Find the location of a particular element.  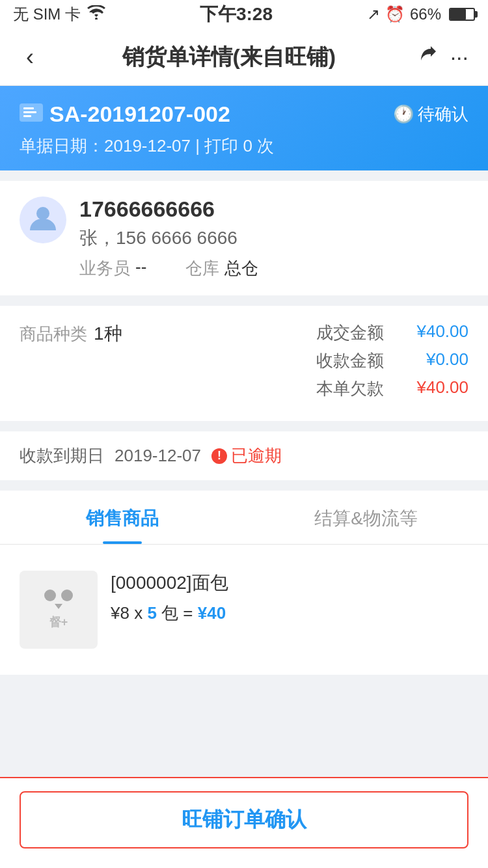

order-date-row: 单据日期：2019-12-07 | 打印 0 次 is located at coordinates (244, 146).